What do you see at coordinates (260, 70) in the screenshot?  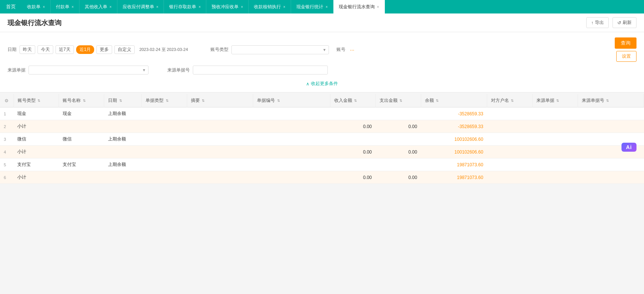 I see `source-doc-no-input` at bounding box center [260, 70].